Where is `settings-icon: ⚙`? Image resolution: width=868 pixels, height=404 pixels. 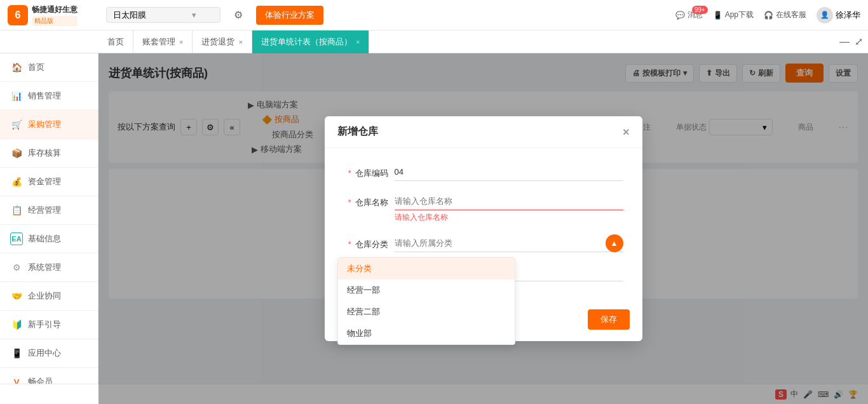
settings-icon: ⚙ is located at coordinates (238, 15).